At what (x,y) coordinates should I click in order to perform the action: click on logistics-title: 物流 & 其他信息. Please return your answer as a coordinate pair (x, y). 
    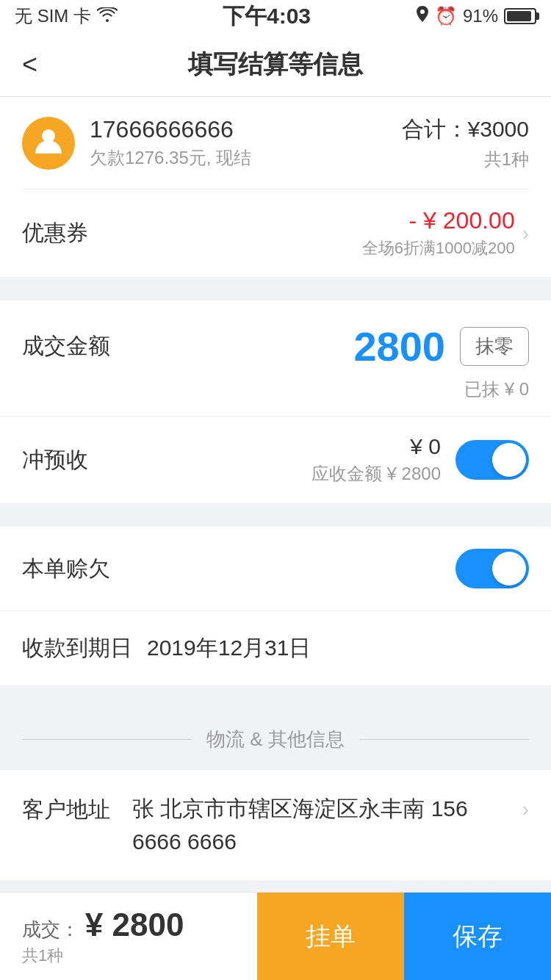
    Looking at the image, I should click on (276, 739).